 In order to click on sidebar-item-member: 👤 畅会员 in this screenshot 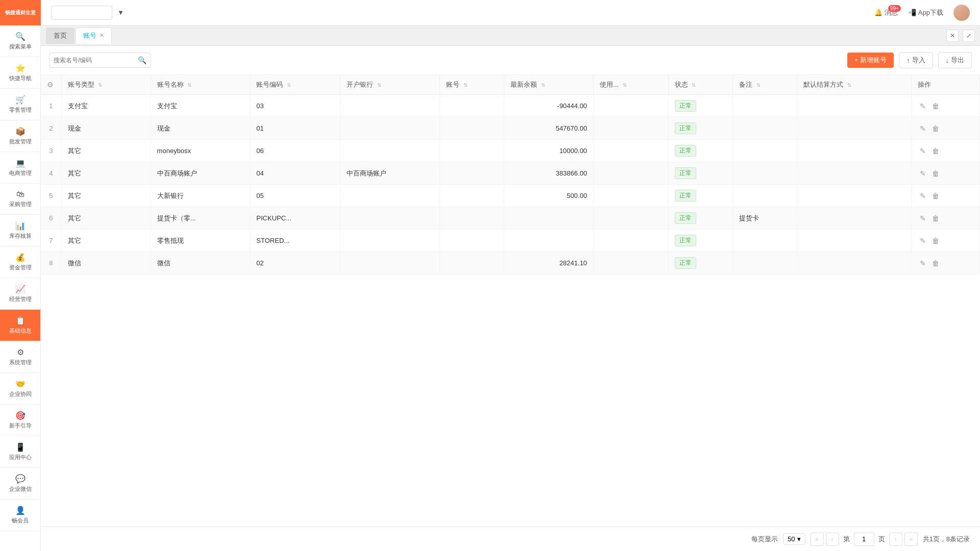, I will do `click(20, 515)`.